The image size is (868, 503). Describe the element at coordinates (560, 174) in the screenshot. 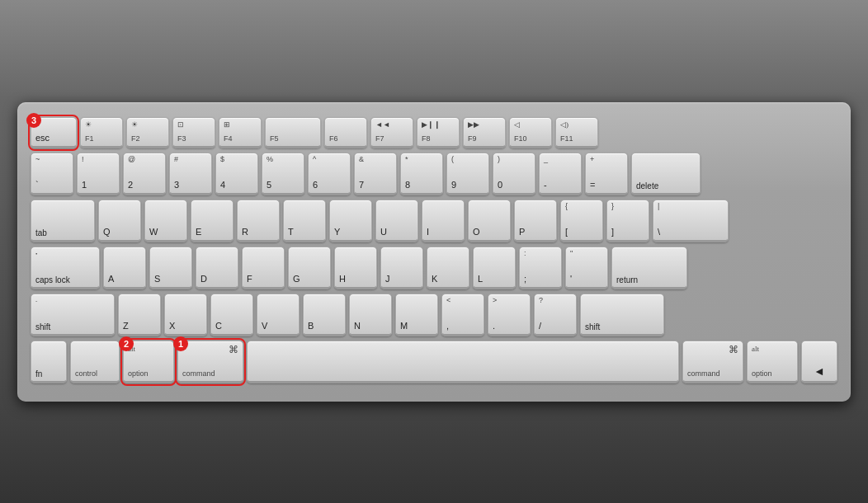

I see `minus-key: _ -` at that location.